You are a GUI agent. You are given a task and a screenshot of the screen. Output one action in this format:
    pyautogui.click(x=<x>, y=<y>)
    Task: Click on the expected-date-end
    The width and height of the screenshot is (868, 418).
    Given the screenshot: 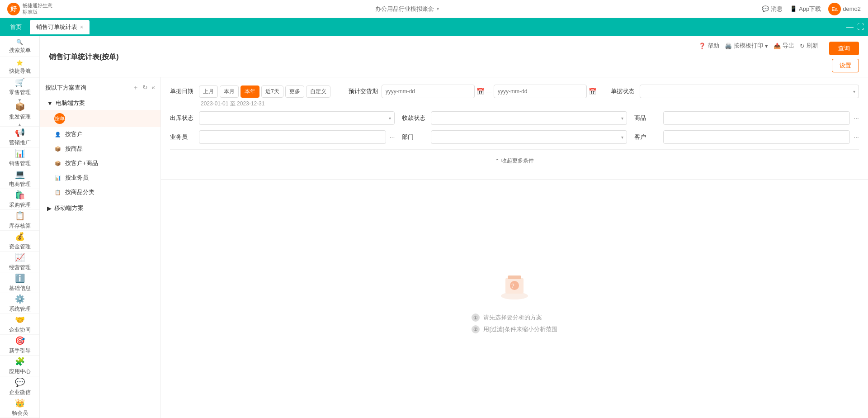 What is the action you would take?
    pyautogui.click(x=540, y=91)
    